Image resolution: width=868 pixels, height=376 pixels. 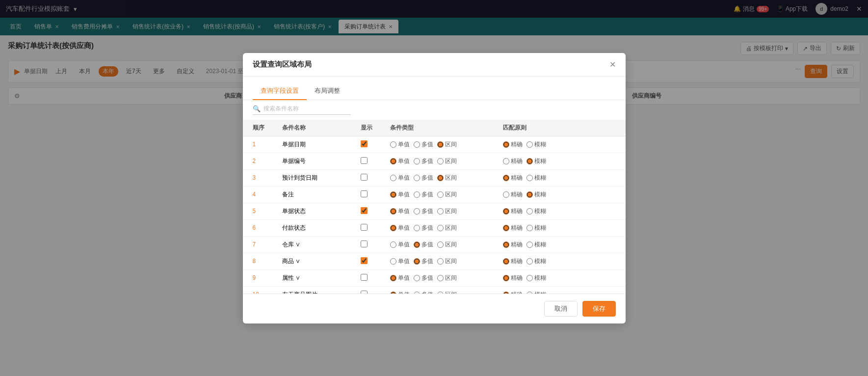 I want to click on save-button: 保存, so click(x=599, y=309).